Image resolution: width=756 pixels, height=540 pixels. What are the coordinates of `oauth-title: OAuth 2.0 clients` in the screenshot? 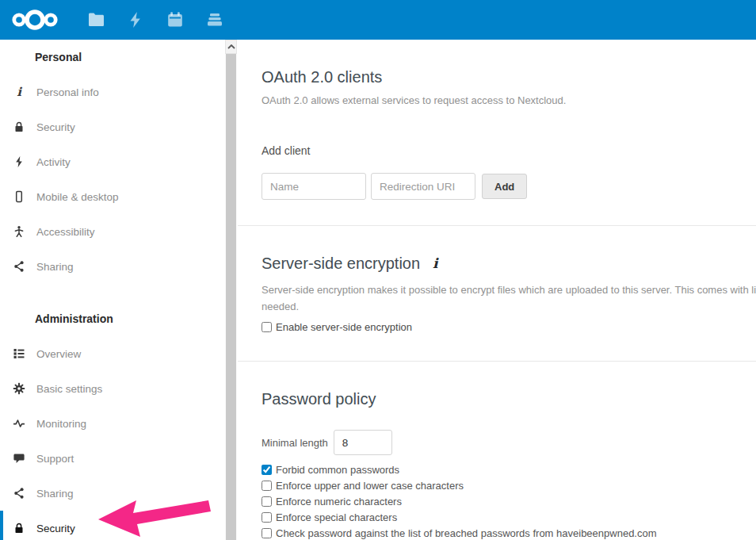 It's located at (509, 77).